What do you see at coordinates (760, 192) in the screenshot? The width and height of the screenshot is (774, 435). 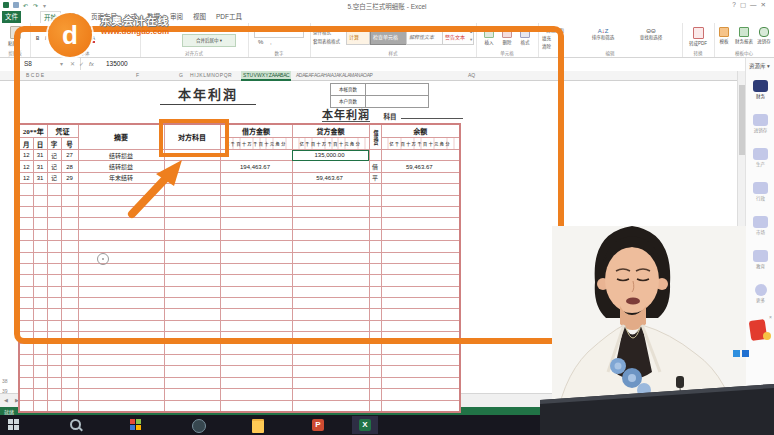 I see `pane-item-admin: 行政` at bounding box center [760, 192].